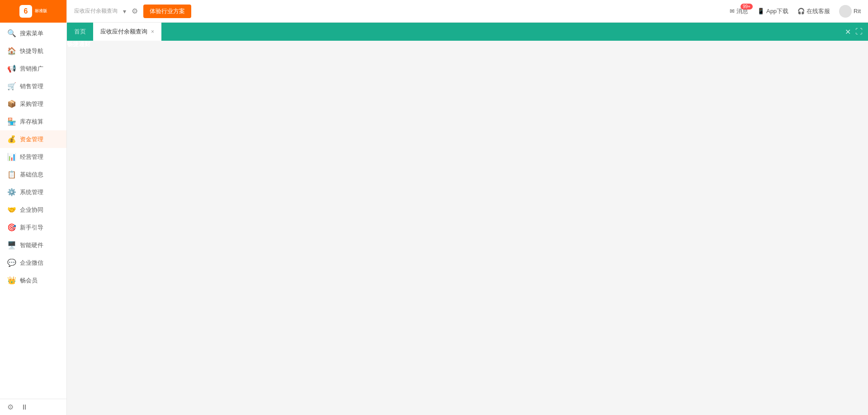 The width and height of the screenshot is (868, 415). I want to click on breadcrumb: 应收应付余额查询, so click(96, 11).